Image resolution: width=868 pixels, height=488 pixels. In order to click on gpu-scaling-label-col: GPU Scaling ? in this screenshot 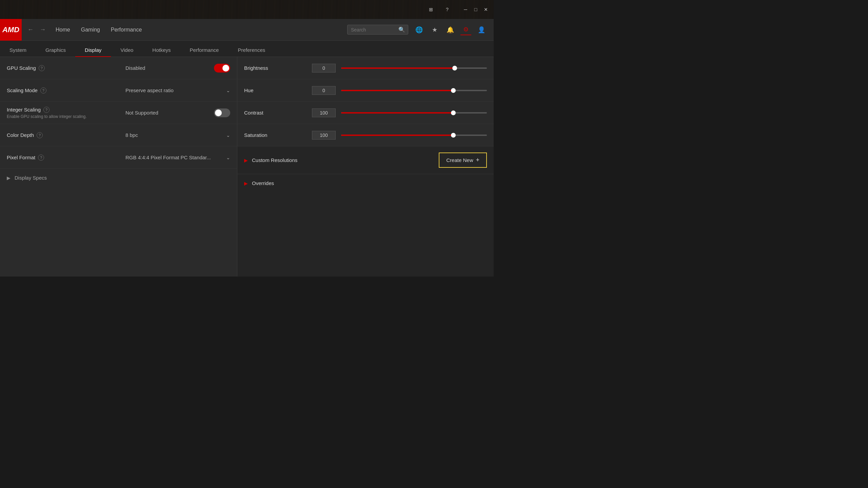, I will do `click(59, 68)`.